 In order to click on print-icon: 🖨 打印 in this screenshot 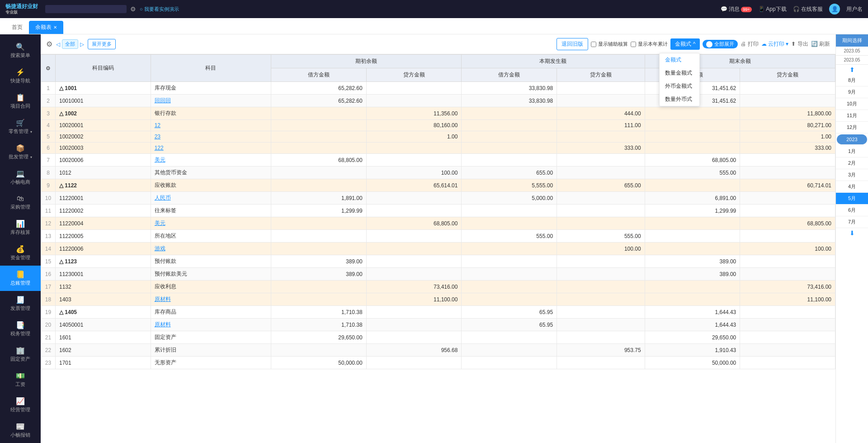, I will do `click(750, 44)`.